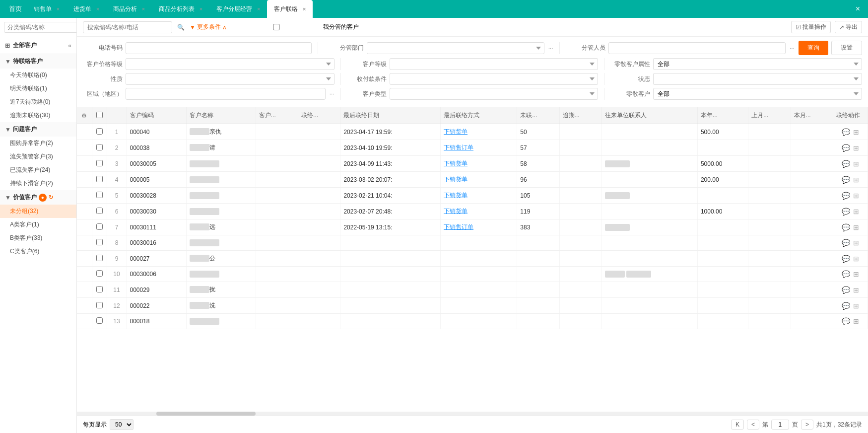  Describe the element at coordinates (225, 94) in the screenshot. I see `region-input` at that location.